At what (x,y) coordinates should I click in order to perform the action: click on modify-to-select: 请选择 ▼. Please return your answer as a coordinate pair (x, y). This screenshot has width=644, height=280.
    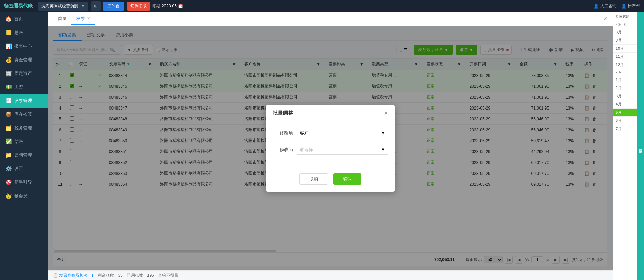
    Looking at the image, I should click on (343, 150).